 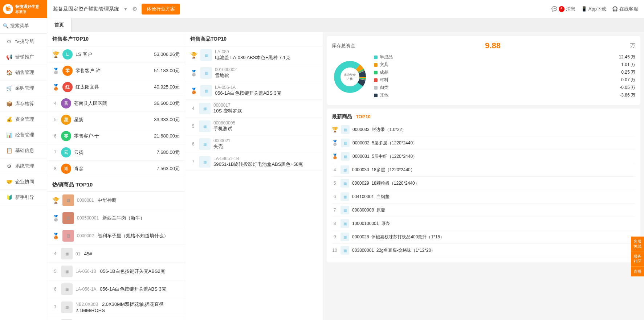 I want to click on customer-list-item: 8 肖 肖念 7,563.00元, so click(x=116, y=169).